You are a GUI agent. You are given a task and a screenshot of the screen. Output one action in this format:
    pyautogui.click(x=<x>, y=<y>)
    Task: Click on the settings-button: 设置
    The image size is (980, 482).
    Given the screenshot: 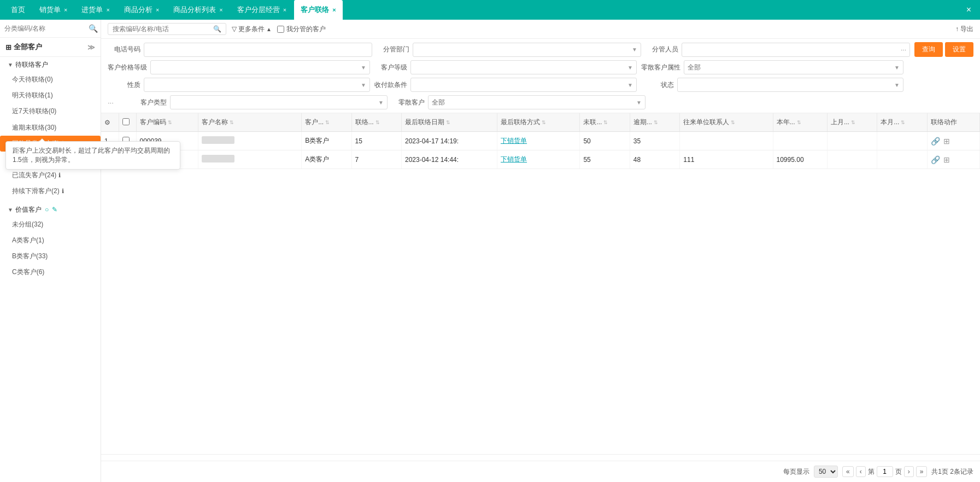 What is the action you would take?
    pyautogui.click(x=959, y=49)
    